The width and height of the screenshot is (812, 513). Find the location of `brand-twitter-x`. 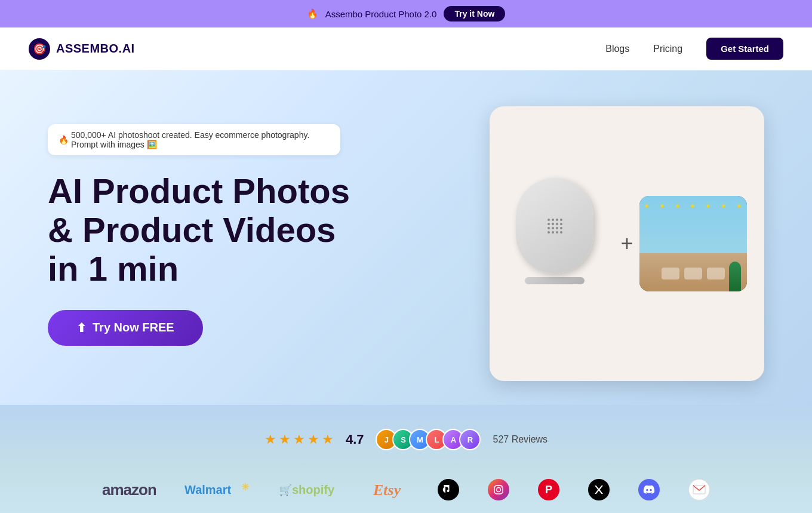

brand-twitter-x is located at coordinates (599, 490).